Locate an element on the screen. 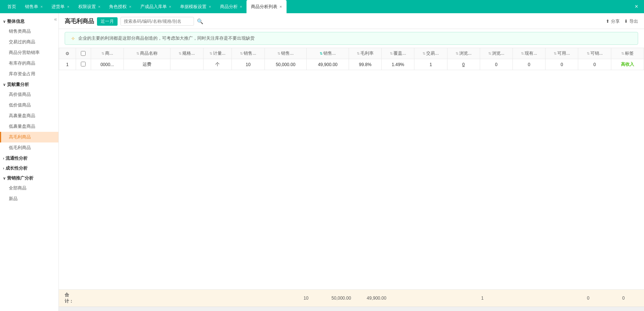 This screenshot has width=644, height=311. col-coverage: ⇅覆盖... is located at coordinates (398, 54).